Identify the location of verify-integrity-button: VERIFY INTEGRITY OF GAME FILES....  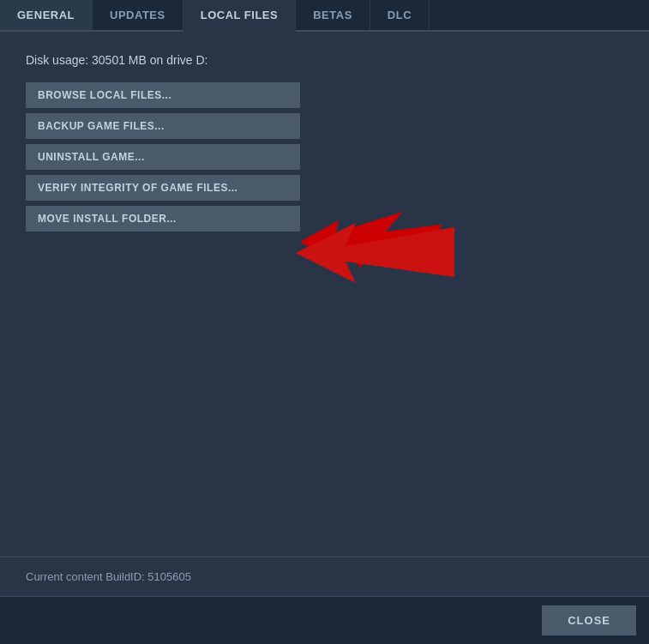
(163, 188).